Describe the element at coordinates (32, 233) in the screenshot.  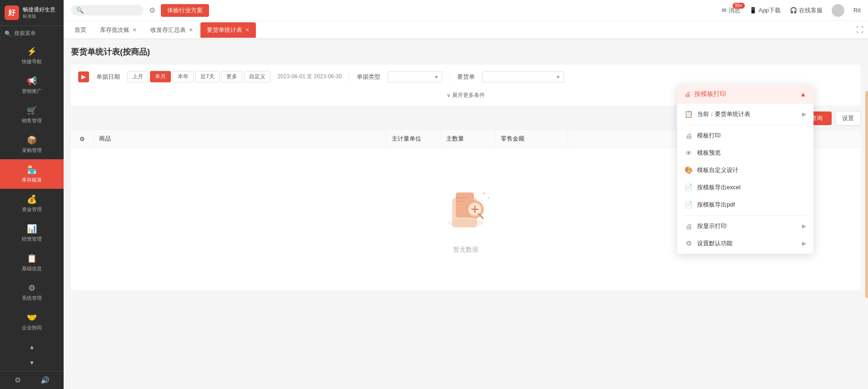
I see `sidebar-item-operation: 📊 经营管理` at that location.